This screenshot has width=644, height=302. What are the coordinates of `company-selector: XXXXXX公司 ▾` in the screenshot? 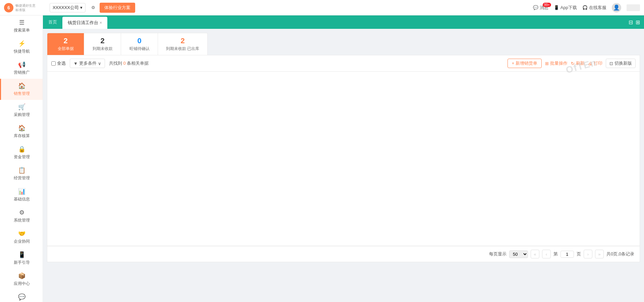 It's located at (68, 8).